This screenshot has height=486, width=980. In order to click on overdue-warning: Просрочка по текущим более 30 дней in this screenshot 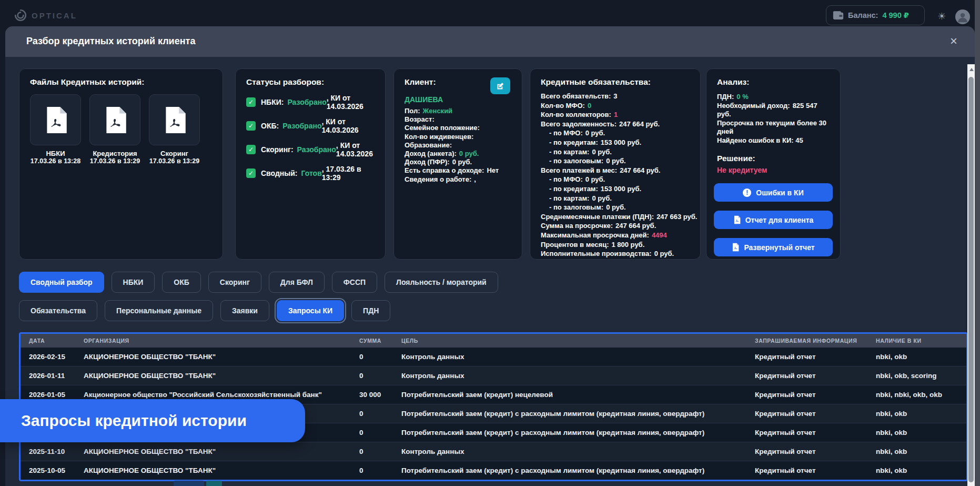, I will do `click(775, 127)`.